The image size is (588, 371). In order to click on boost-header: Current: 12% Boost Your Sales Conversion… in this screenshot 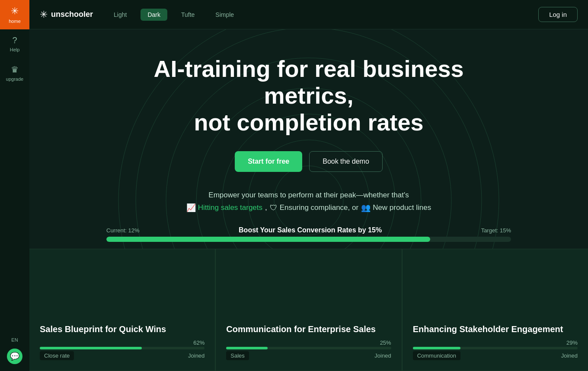, I will do `click(309, 230)`.